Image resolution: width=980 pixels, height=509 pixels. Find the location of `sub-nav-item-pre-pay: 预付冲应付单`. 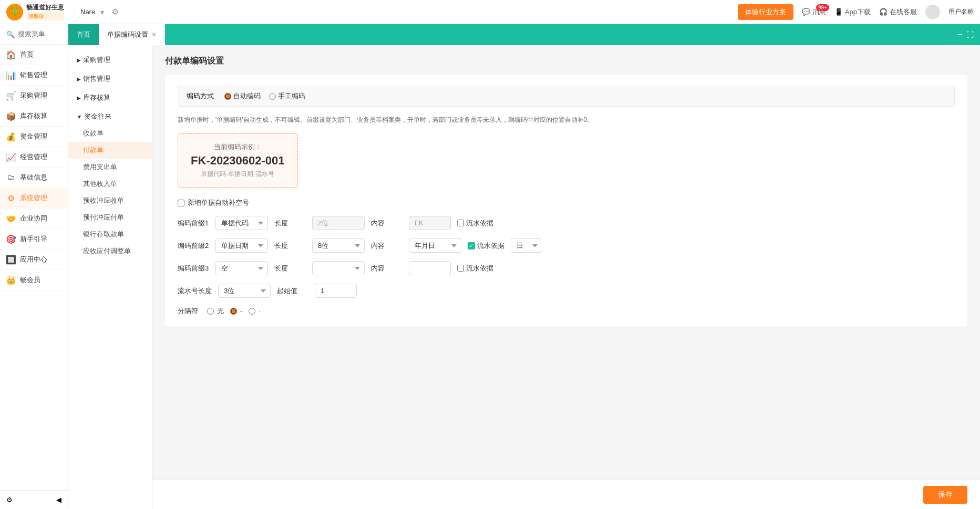

sub-nav-item-pre-pay: 预付冲应付单 is located at coordinates (110, 217).